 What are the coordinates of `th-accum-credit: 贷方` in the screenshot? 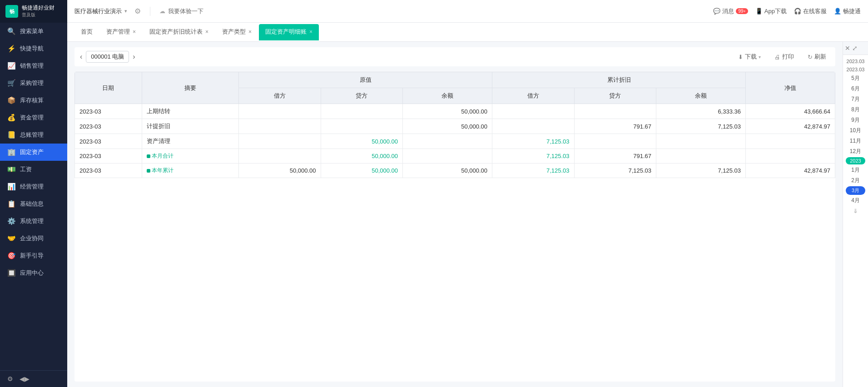 It's located at (615, 96).